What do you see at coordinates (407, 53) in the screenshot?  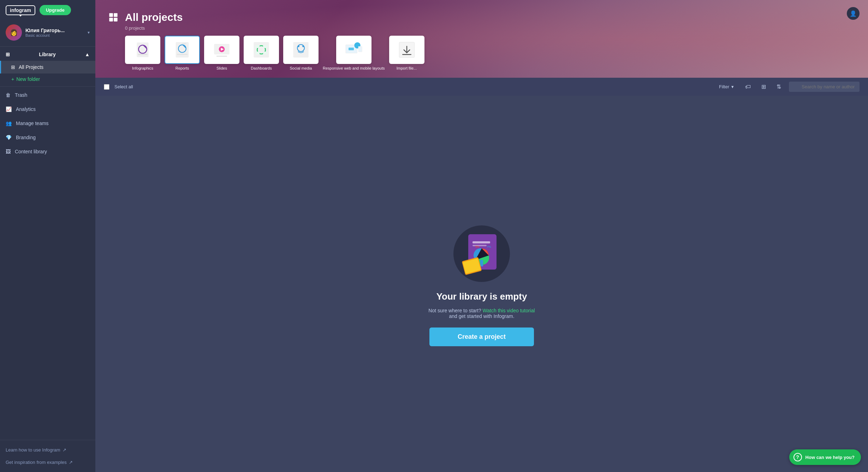 I see `project-type-import: Import file...` at bounding box center [407, 53].